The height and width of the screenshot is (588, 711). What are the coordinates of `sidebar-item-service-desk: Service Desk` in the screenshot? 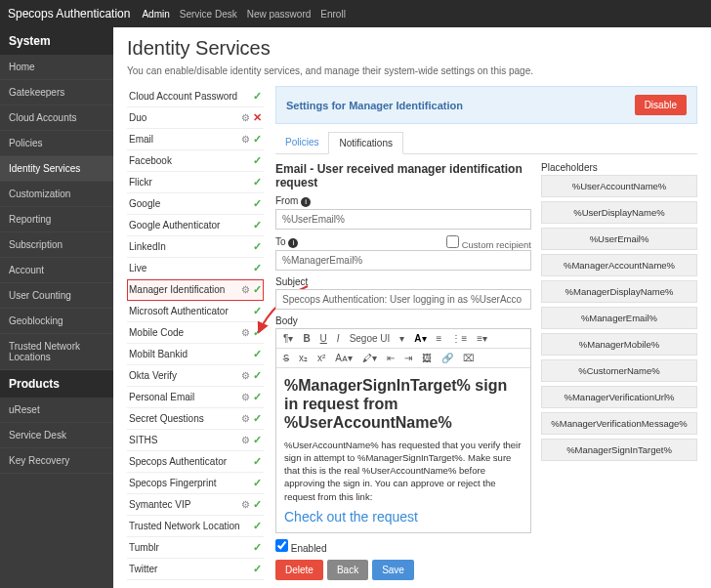 It's located at (57, 436).